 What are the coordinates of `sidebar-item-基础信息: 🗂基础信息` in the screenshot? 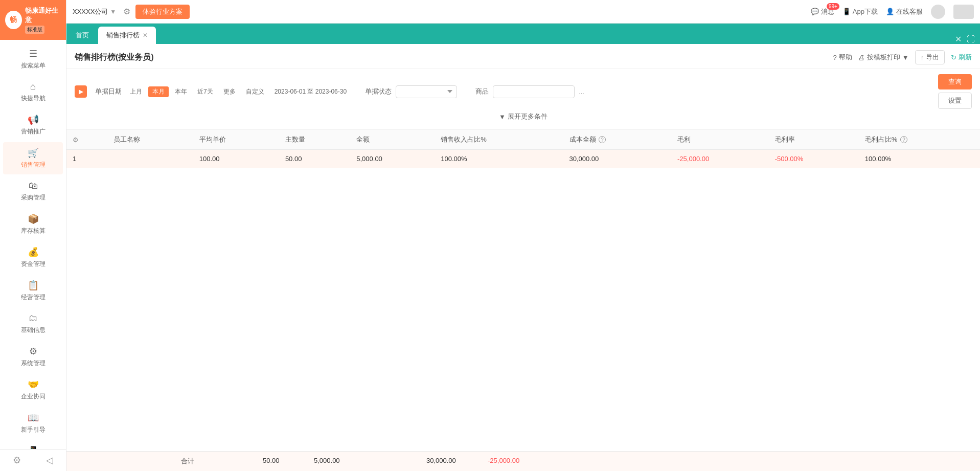 It's located at (33, 324).